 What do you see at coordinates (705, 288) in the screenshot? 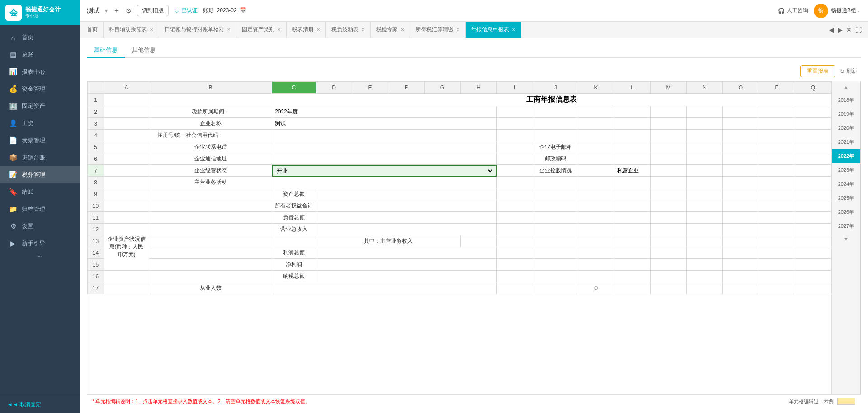
I see `cell-17-n` at bounding box center [705, 288].